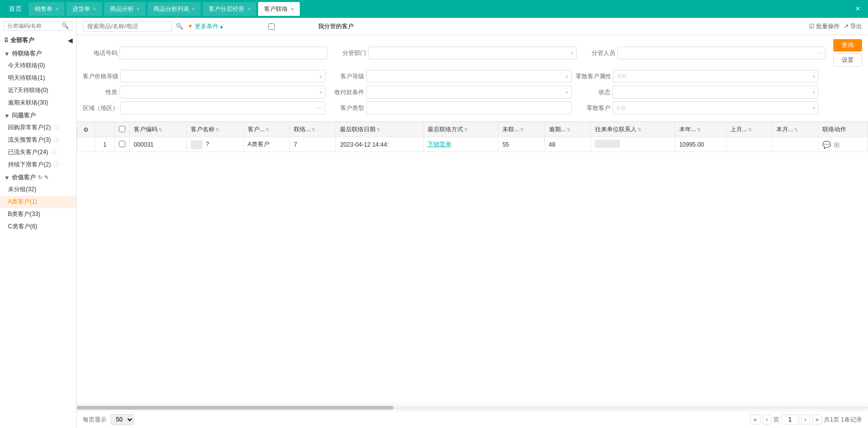 The image size is (868, 428). What do you see at coordinates (806, 420) in the screenshot?
I see `pagination-buttons: « ‹ 页 › » 共1页 1条记录` at bounding box center [806, 420].